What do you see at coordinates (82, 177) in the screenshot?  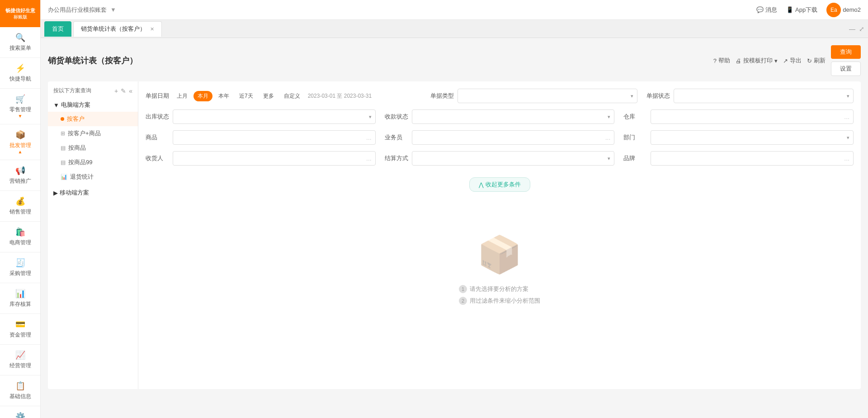 I see `scheme-item-return-stat-label: 退货统计` at bounding box center [82, 177].